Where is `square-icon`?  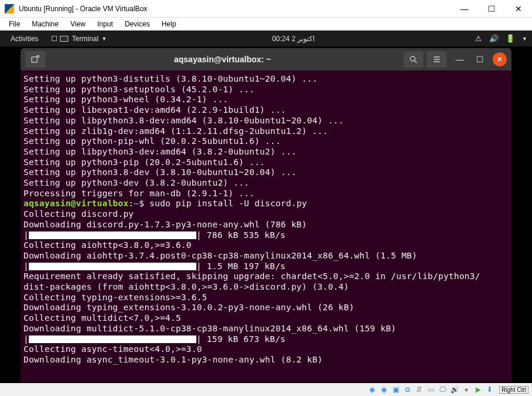
square-icon is located at coordinates (54, 39).